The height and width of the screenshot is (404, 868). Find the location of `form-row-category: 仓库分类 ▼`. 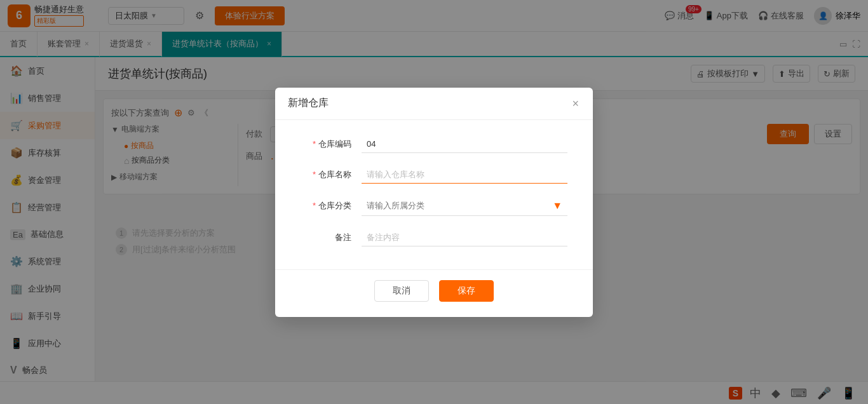

form-row-category: 仓库分类 ▼ is located at coordinates (434, 206).